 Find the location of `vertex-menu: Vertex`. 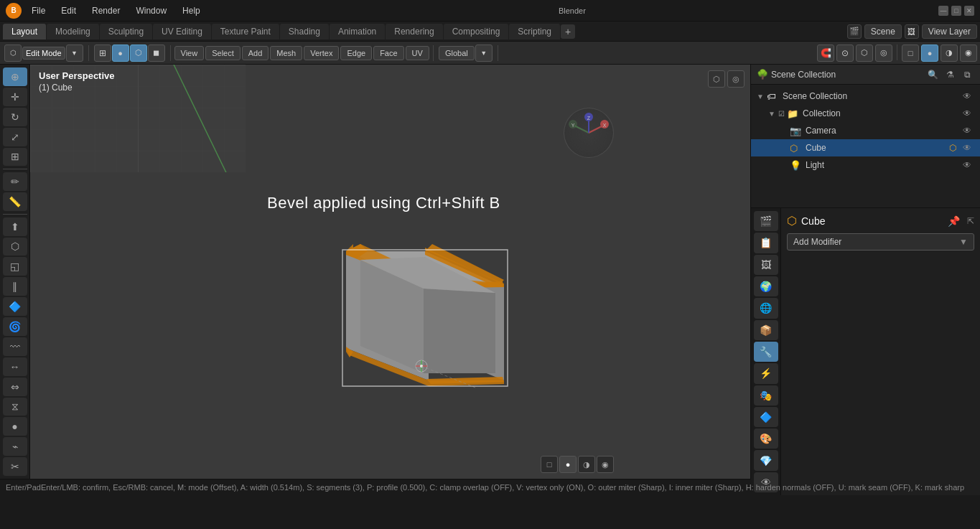

vertex-menu: Vertex is located at coordinates (322, 53).